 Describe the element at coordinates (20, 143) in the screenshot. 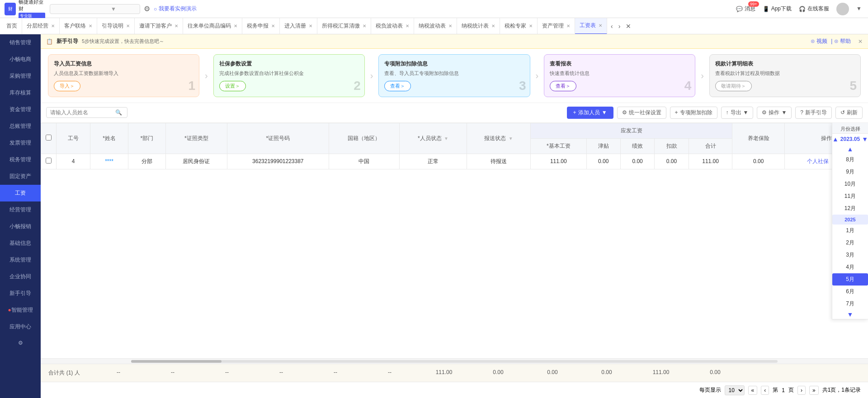

I see `sidebar-item-invoice: 发票管理` at that location.